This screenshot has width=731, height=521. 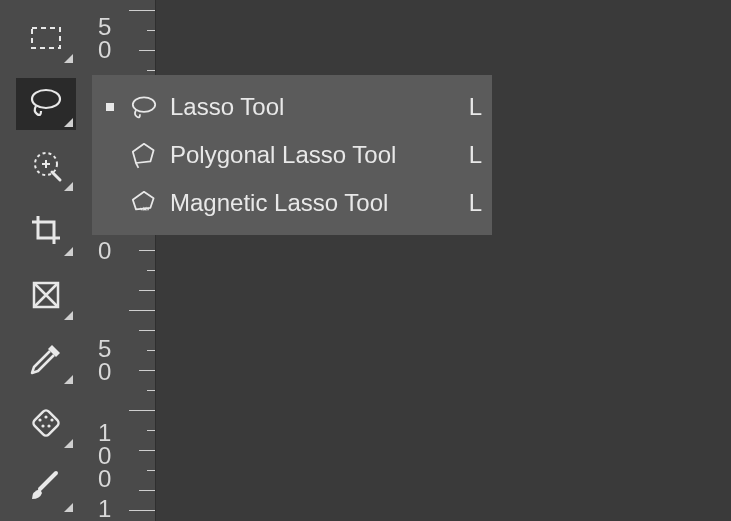 What do you see at coordinates (46, 489) in the screenshot?
I see `brush-tool` at bounding box center [46, 489].